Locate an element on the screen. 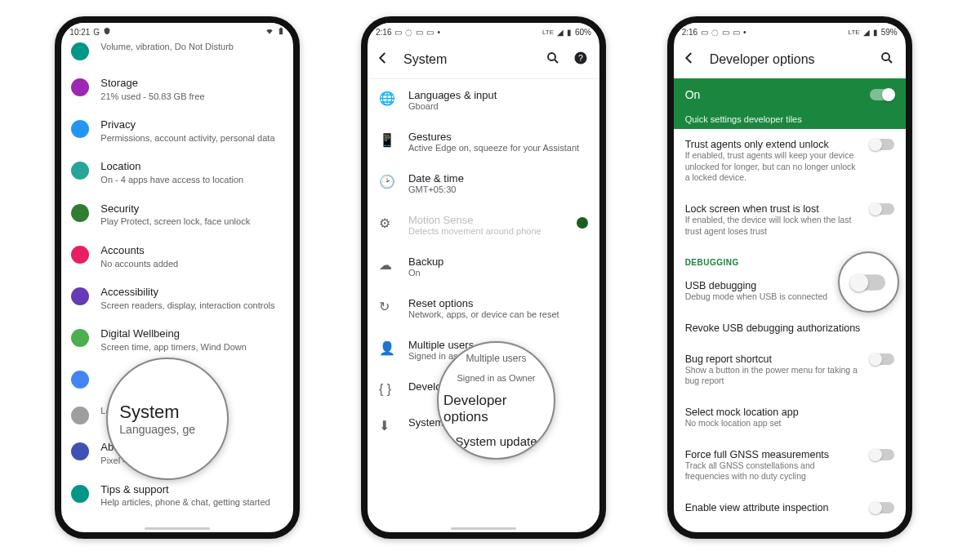 This screenshot has height=560, width=967. settings-row: Security Play Protect, screen lock, face… is located at coordinates (177, 216).